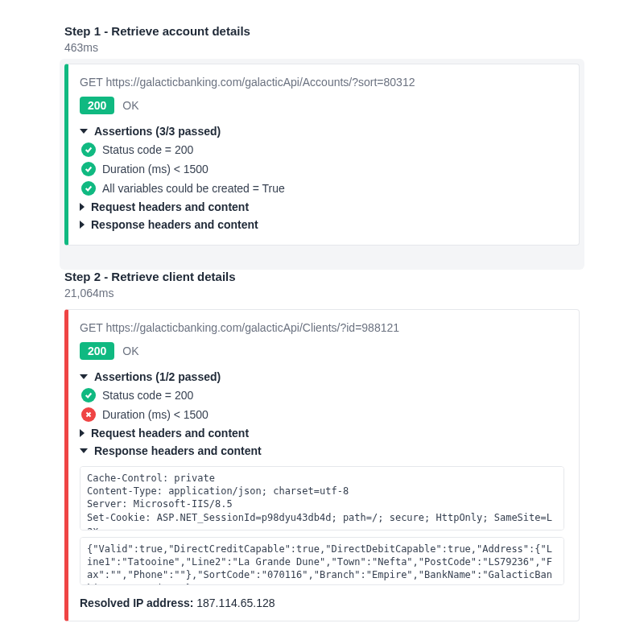 The width and height of the screenshot is (644, 644). Describe the element at coordinates (235, 603) in the screenshot. I see `resolved-ip-value: 187.114.65.128` at that location.